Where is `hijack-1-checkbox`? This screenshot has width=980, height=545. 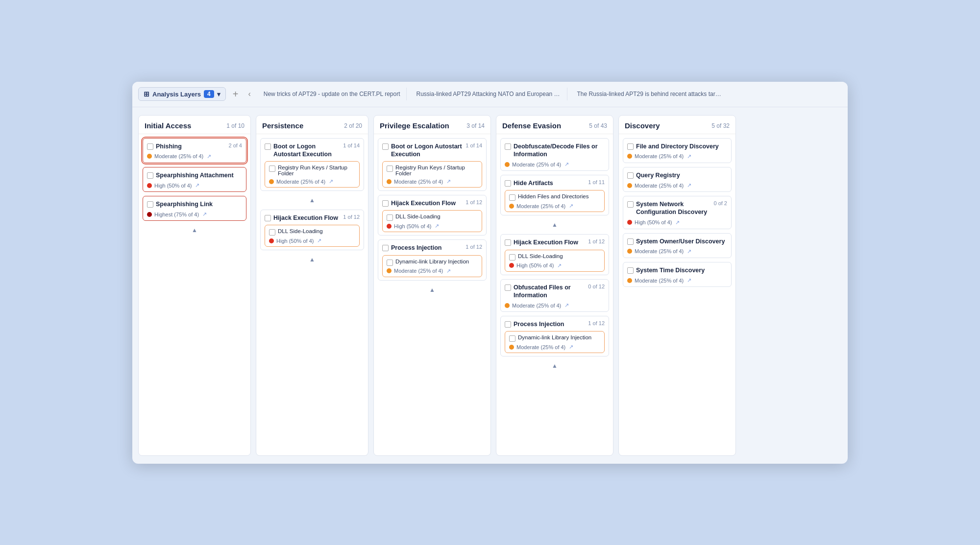 hijack-1-checkbox is located at coordinates (268, 218).